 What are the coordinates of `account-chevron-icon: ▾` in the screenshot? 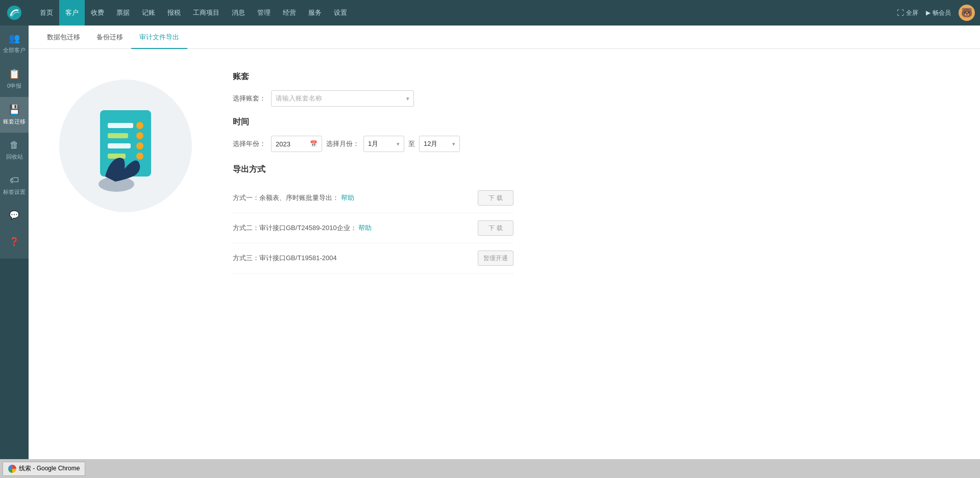 It's located at (408, 99).